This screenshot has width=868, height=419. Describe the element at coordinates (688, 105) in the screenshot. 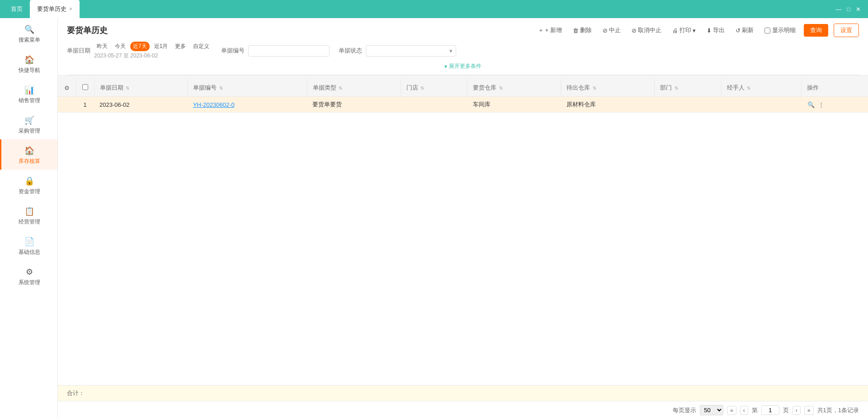

I see `row-dept` at that location.